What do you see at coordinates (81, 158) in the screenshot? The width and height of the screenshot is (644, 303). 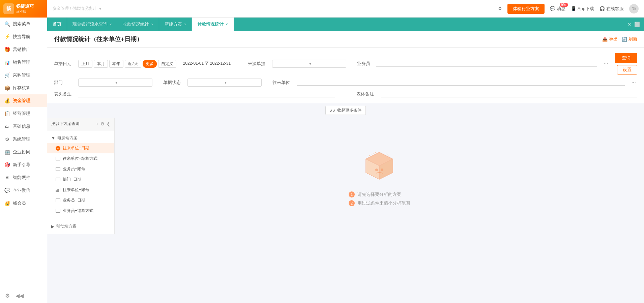 I see `panel-item-partner-settlement: 往来单位+结算方式` at bounding box center [81, 158].